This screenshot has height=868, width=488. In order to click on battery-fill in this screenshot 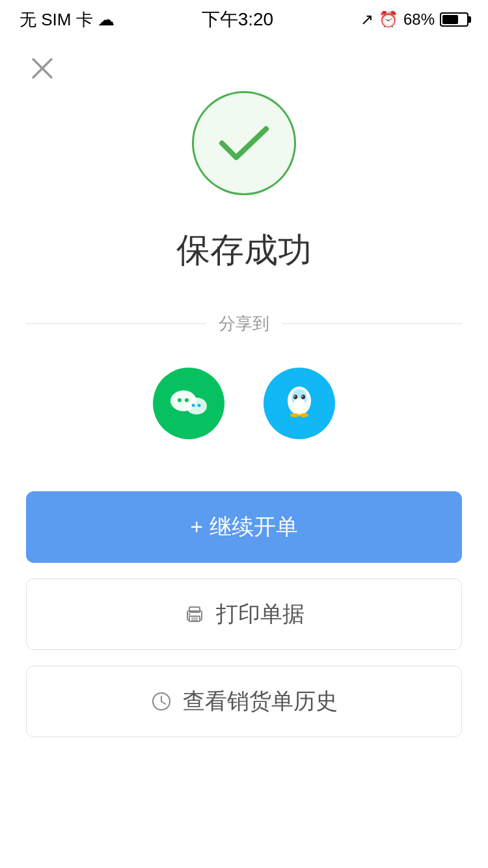, I will do `click(450, 20)`.